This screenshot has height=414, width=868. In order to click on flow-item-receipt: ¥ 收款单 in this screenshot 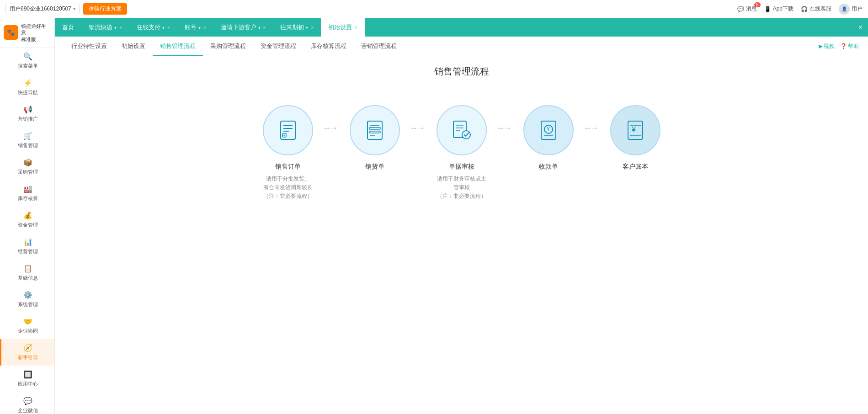, I will do `click(548, 140)`.